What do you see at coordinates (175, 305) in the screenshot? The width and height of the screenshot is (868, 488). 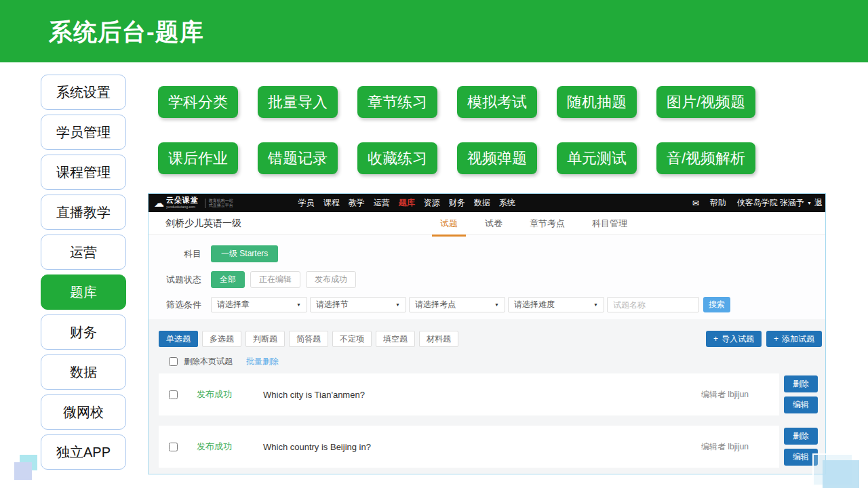 I see `condition-label: 筛选条件` at bounding box center [175, 305].